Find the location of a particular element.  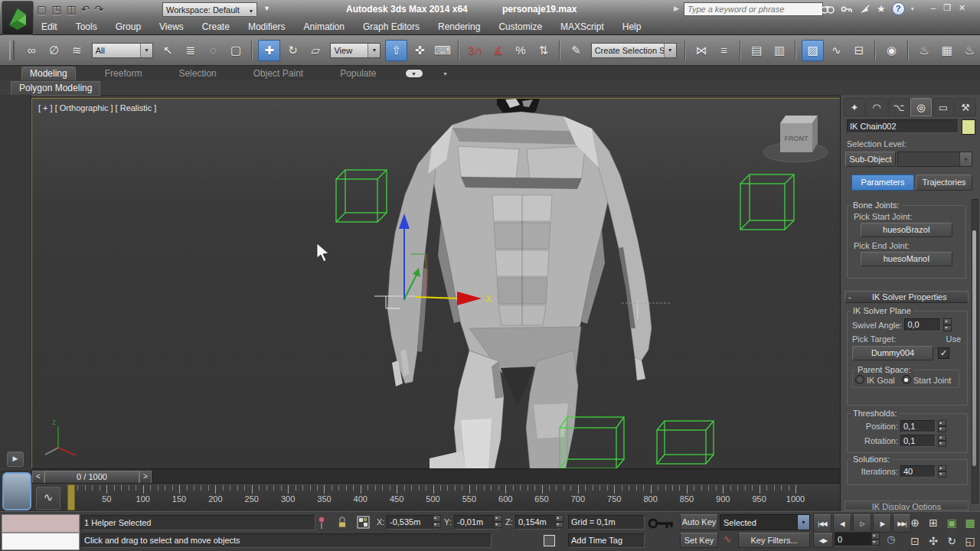

selection-filter-select: All is located at coordinates (122, 51).